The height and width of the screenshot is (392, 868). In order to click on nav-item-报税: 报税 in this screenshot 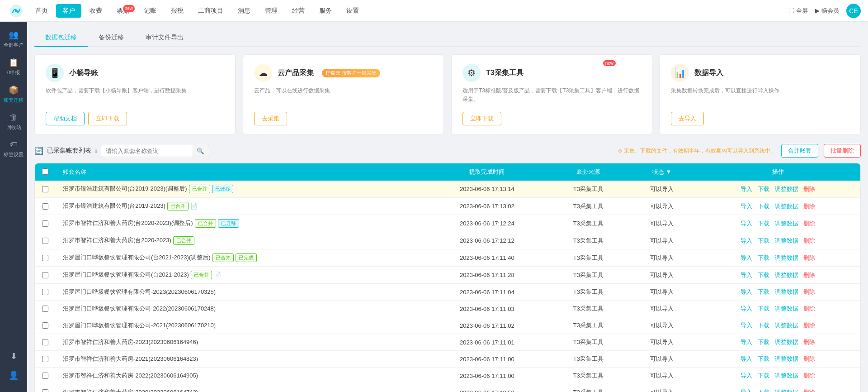, I will do `click(177, 11)`.